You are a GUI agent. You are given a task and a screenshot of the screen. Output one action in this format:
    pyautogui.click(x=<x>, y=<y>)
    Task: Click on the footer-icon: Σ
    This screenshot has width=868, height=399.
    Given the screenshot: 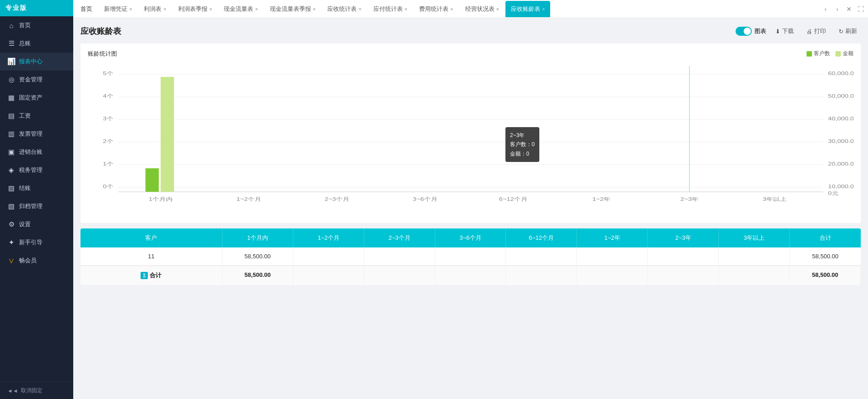 What is the action you would take?
    pyautogui.click(x=144, y=276)
    